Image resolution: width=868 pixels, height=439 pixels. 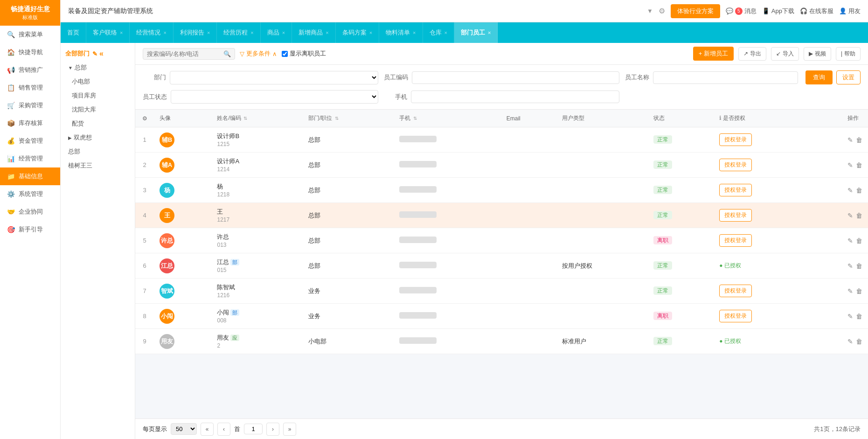 What do you see at coordinates (102, 54) in the screenshot?
I see `tree-collapse-icon: «` at bounding box center [102, 54].